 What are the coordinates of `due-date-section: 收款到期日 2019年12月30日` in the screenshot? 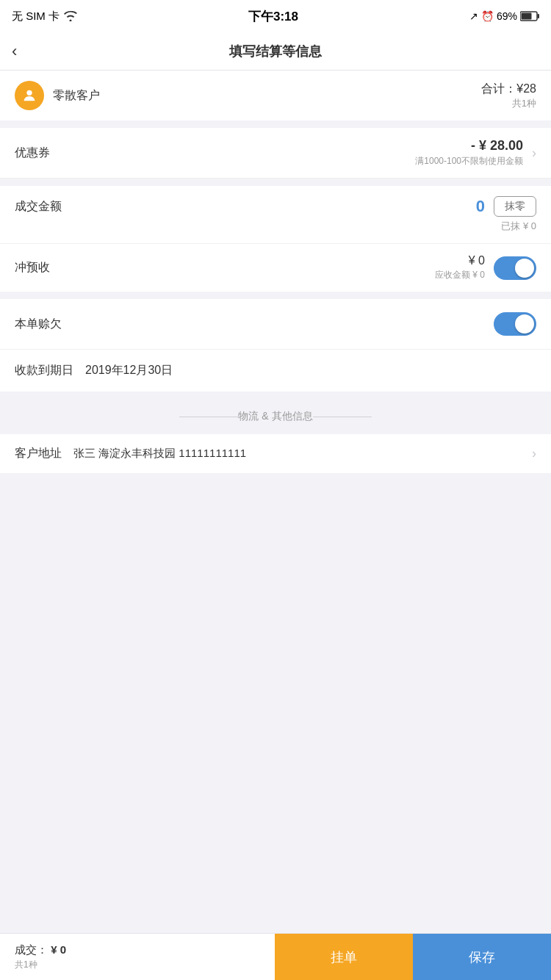 It's located at (276, 370).